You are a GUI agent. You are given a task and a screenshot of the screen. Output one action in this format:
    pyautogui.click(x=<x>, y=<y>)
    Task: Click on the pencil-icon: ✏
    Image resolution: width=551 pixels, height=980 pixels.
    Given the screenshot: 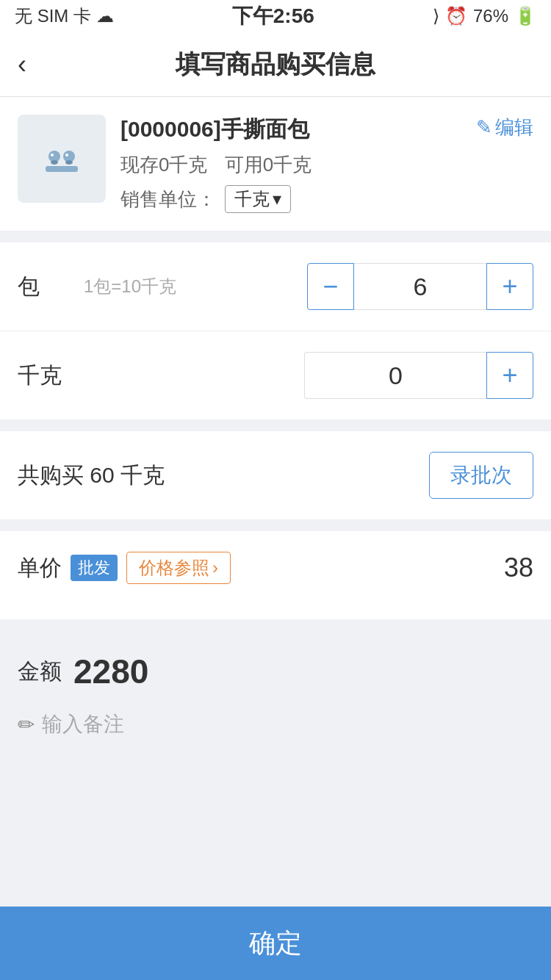 What is the action you would take?
    pyautogui.click(x=26, y=724)
    